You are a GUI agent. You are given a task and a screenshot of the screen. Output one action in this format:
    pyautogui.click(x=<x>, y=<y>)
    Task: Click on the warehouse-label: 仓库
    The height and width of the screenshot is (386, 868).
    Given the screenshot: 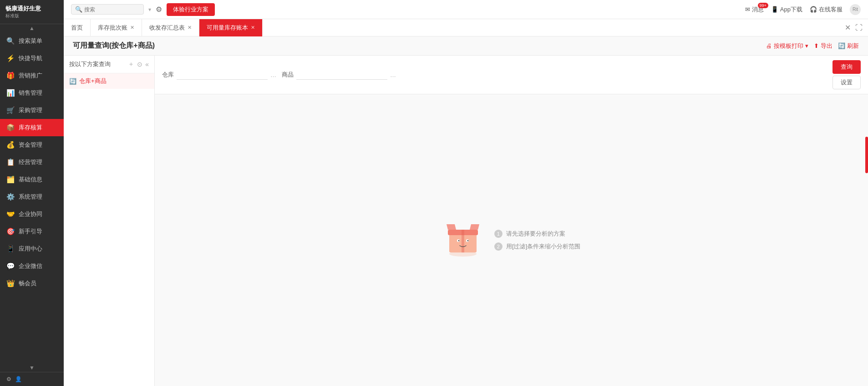 What is the action you would take?
    pyautogui.click(x=168, y=75)
    